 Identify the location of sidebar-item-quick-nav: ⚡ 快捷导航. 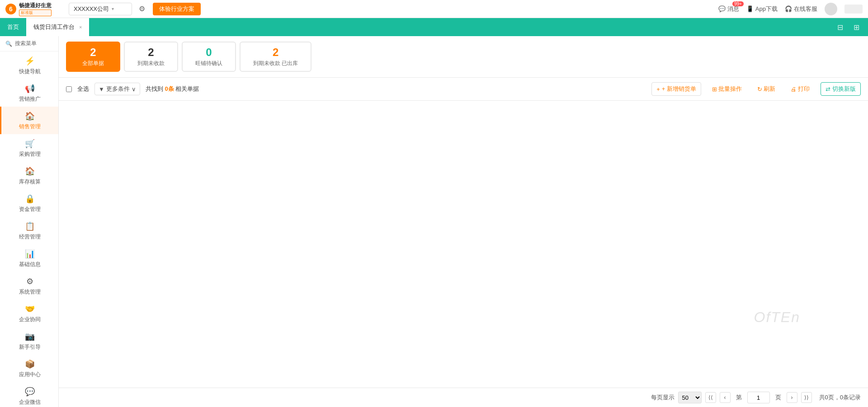
(29, 65).